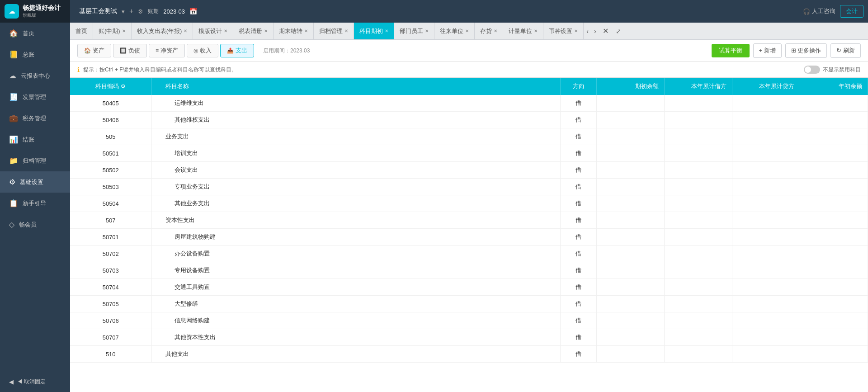  I want to click on tab-next-button: ›, so click(595, 31).